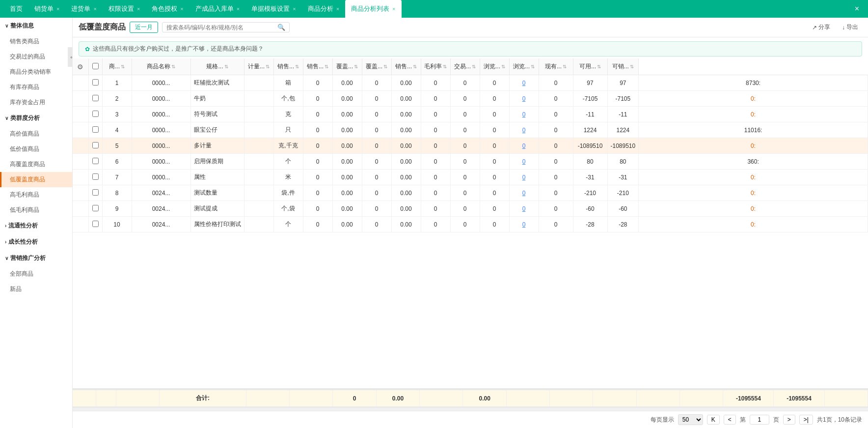 Image resolution: width=868 pixels, height=428 pixels. I want to click on sidebar-item-all-goods: 全部商品, so click(36, 274).